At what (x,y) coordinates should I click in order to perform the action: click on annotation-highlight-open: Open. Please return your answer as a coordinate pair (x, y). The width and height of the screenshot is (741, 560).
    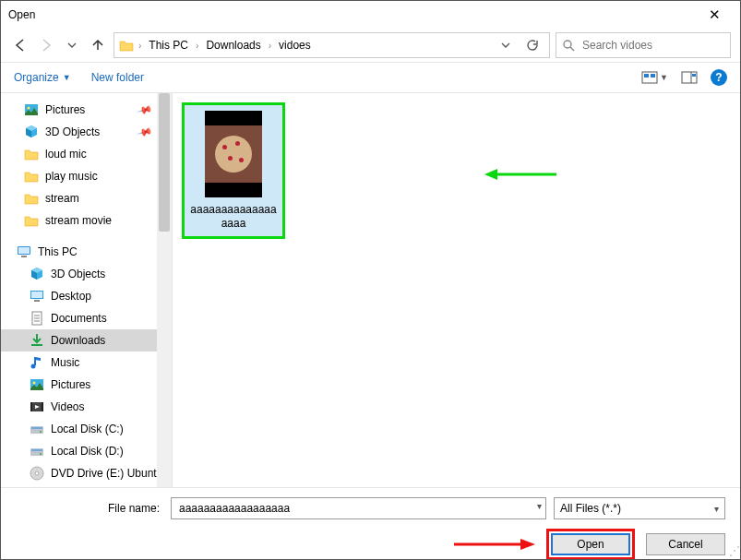
    Looking at the image, I should click on (591, 544).